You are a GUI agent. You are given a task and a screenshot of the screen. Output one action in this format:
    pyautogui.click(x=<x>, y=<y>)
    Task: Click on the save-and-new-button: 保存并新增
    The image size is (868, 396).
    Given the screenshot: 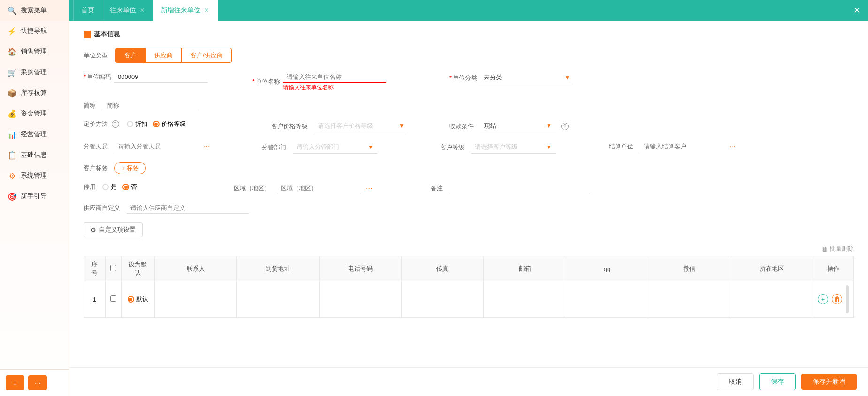 What is the action you would take?
    pyautogui.click(x=829, y=382)
    